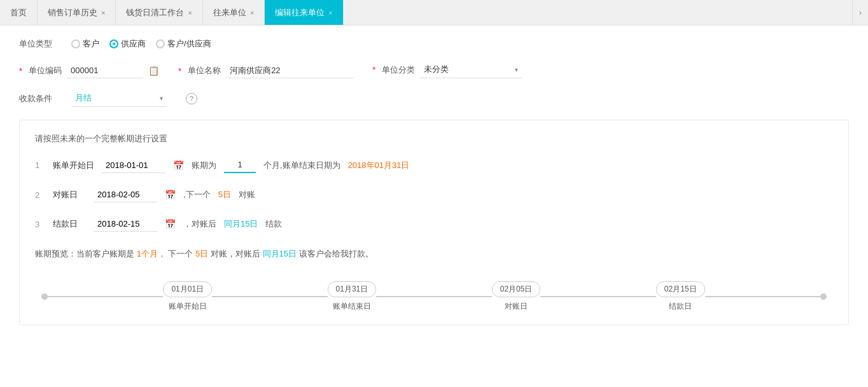 Image resolution: width=868 pixels, height=387 pixels. Describe the element at coordinates (434, 70) in the screenshot. I see `unit-info-row: * 单位编码 📋 * 单位名称 * 单位分类 未分类 ▾` at that location.